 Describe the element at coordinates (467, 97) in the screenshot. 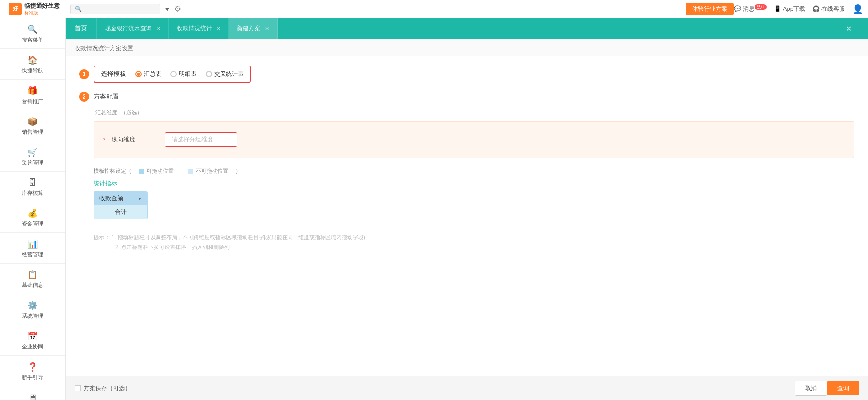

I see `section2-header: 2 方案配置` at that location.